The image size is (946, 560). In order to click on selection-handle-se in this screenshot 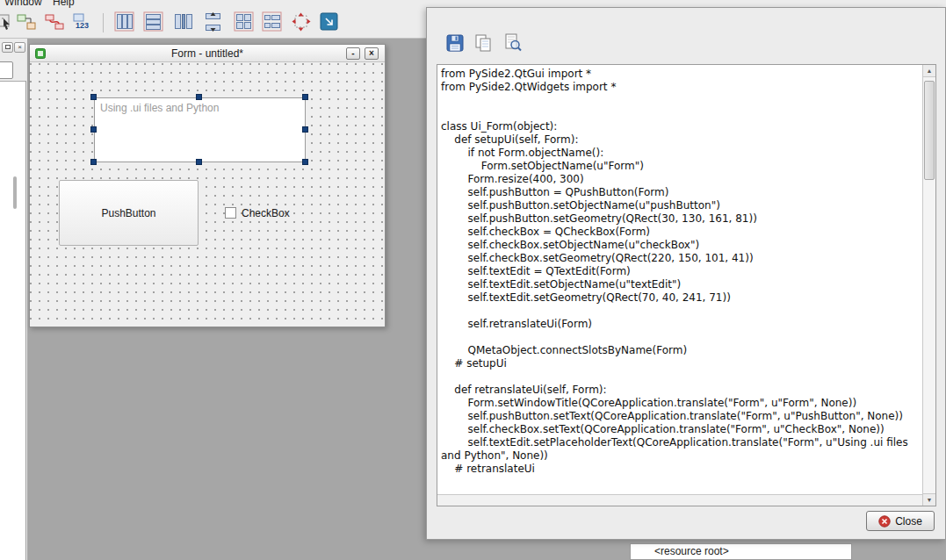, I will do `click(306, 162)`.